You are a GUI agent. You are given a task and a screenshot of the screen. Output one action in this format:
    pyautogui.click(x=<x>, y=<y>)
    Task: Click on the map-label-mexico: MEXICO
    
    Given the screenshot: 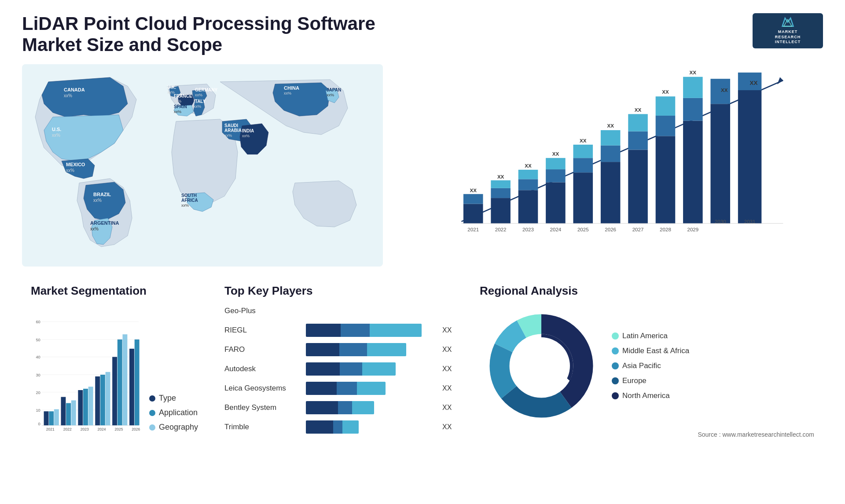 What is the action you would take?
    pyautogui.click(x=76, y=164)
    